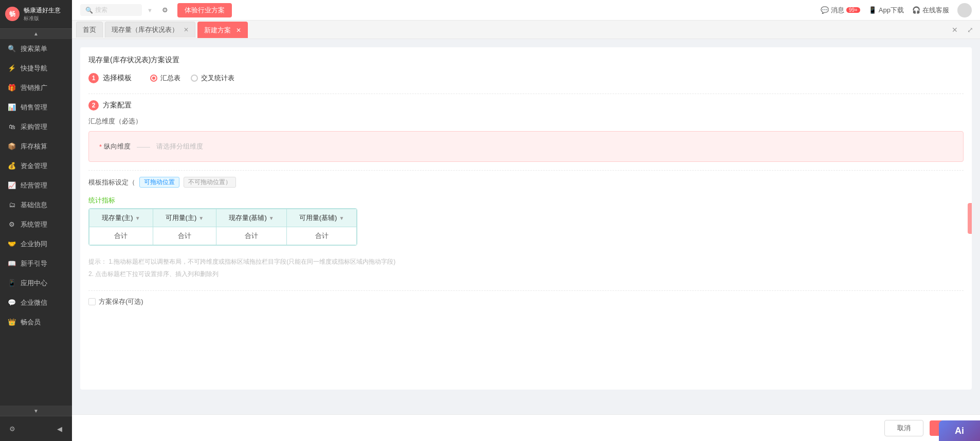 This screenshot has width=980, height=441. What do you see at coordinates (12, 244) in the screenshot?
I see `cooperation-icon: 🤝` at bounding box center [12, 244].